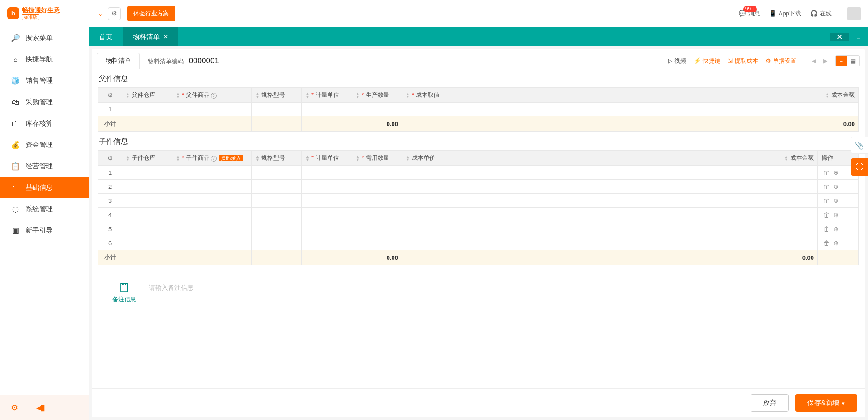 This screenshot has width=868, height=420. Describe the element at coordinates (839, 37) in the screenshot. I see `close-all-tabs-button: ✕` at that location.